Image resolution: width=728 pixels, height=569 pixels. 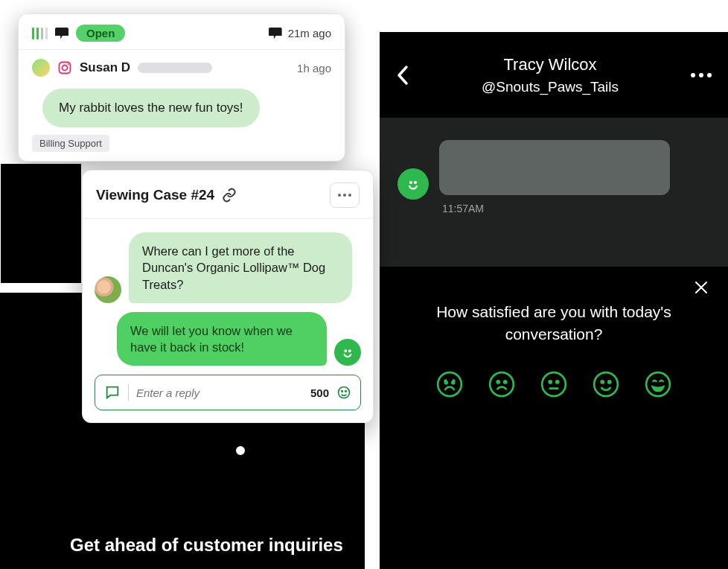 I want to click on ticket-user-row: Susan D 1h ago, so click(x=182, y=66).